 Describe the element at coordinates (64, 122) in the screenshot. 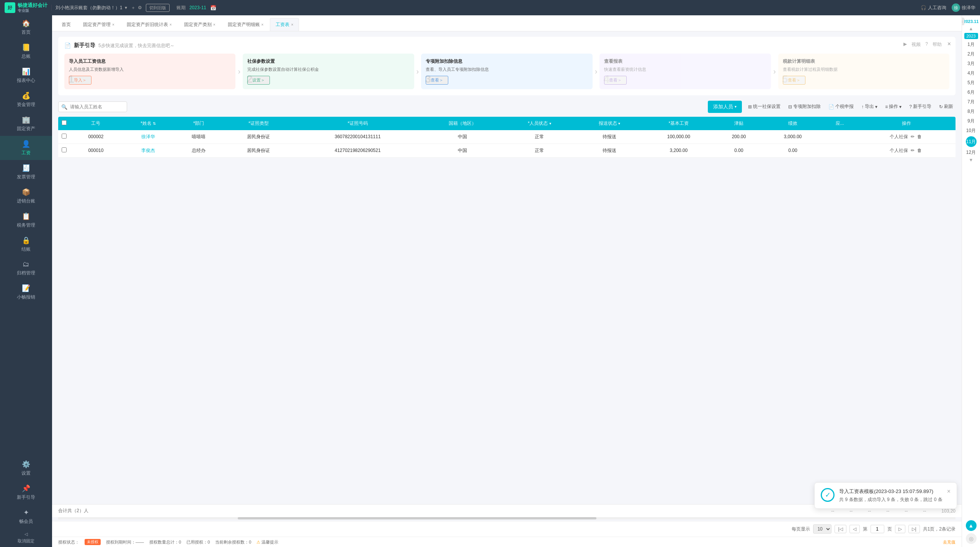

I see `select-all-checkbox` at that location.